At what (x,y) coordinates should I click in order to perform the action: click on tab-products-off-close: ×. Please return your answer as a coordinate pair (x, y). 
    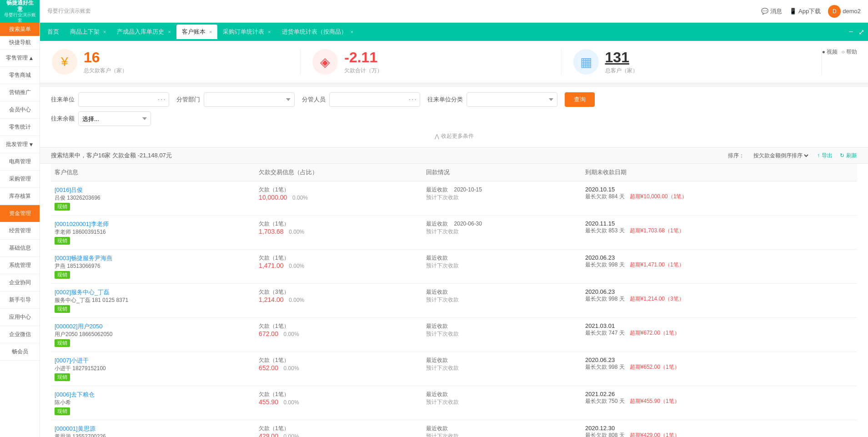
    Looking at the image, I should click on (105, 32).